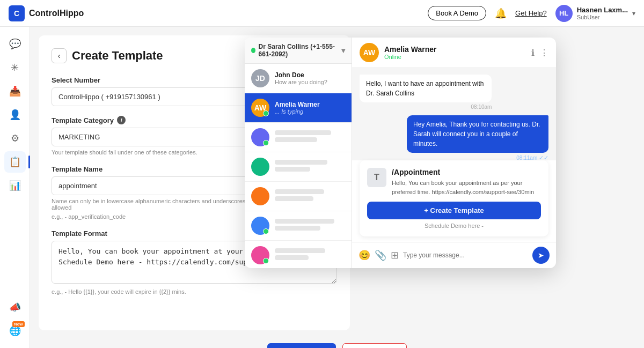 The image size is (644, 348). Describe the element at coordinates (454, 114) in the screenshot. I see `chat-messages: Hello, I want to have an appointment wit…` at that location.